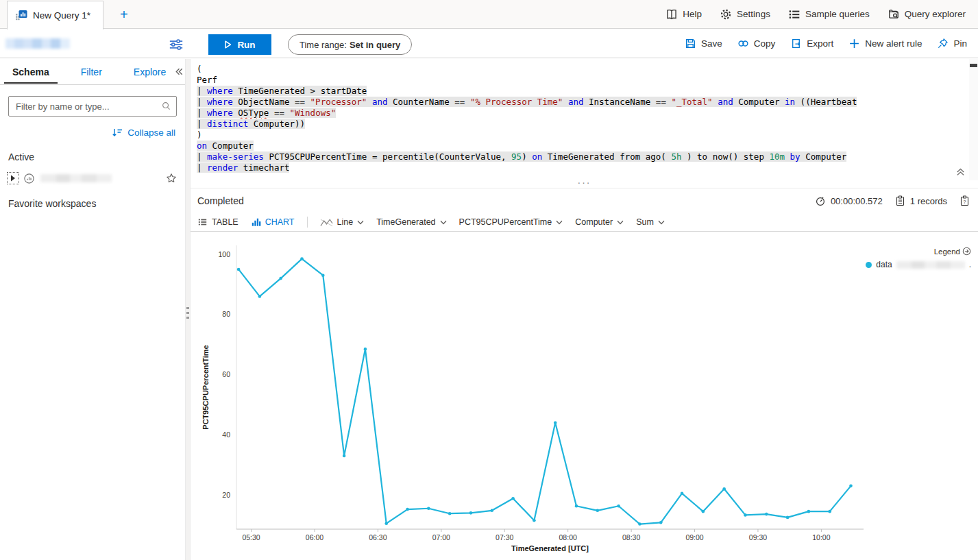  Describe the element at coordinates (149, 72) in the screenshot. I see `tab-explore: Explore` at that location.